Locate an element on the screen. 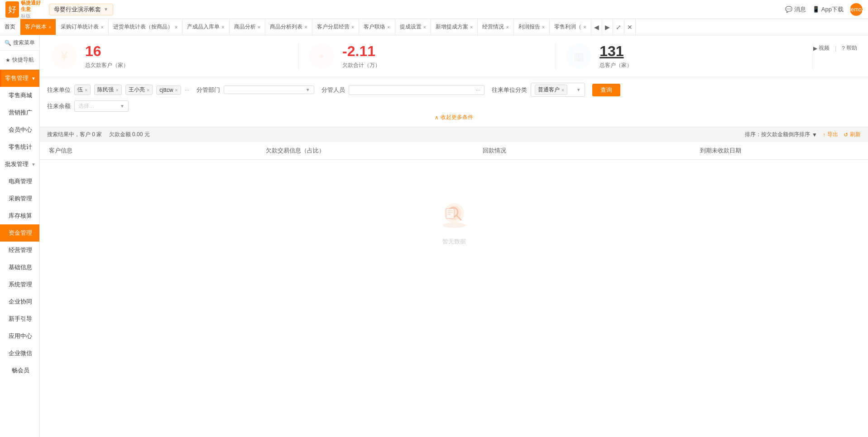 The width and height of the screenshot is (868, 437). tab-next-button: ▶ is located at coordinates (608, 27).